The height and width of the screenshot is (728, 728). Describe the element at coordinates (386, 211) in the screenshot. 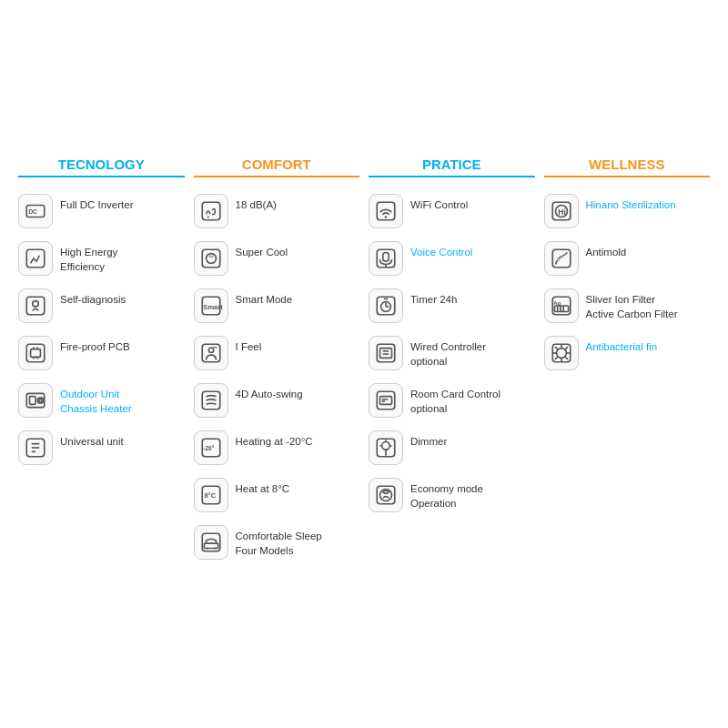

I see `wifi-icon` at that location.